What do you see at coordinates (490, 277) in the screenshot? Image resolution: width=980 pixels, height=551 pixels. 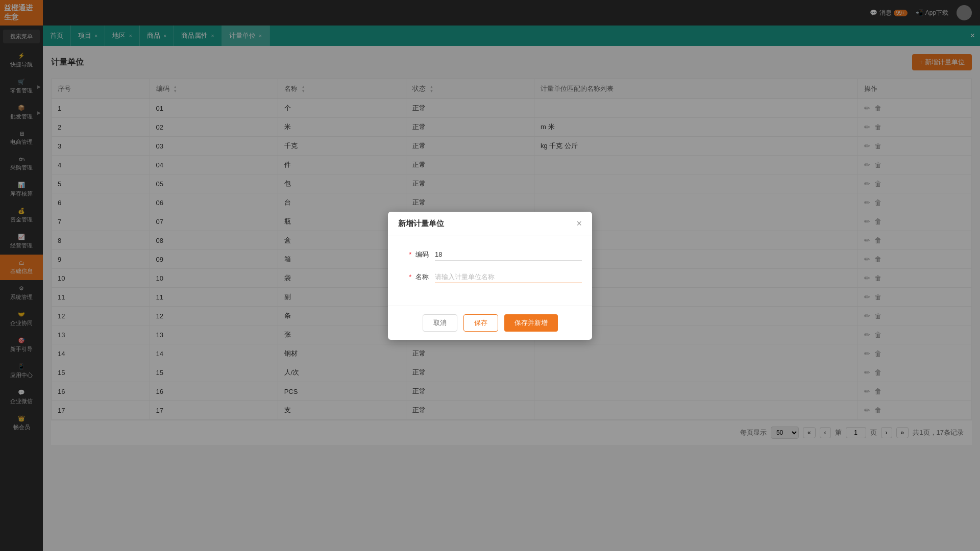 I see `name-row: * 名称` at bounding box center [490, 277].